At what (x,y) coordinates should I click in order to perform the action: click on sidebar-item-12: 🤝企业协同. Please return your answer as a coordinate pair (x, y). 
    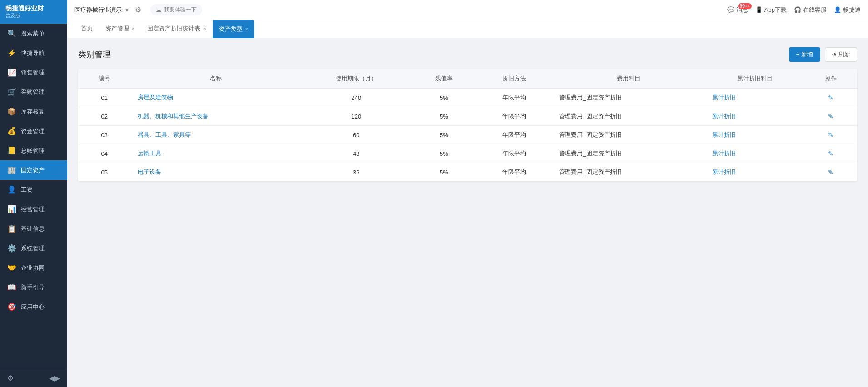
    Looking at the image, I should click on (34, 268).